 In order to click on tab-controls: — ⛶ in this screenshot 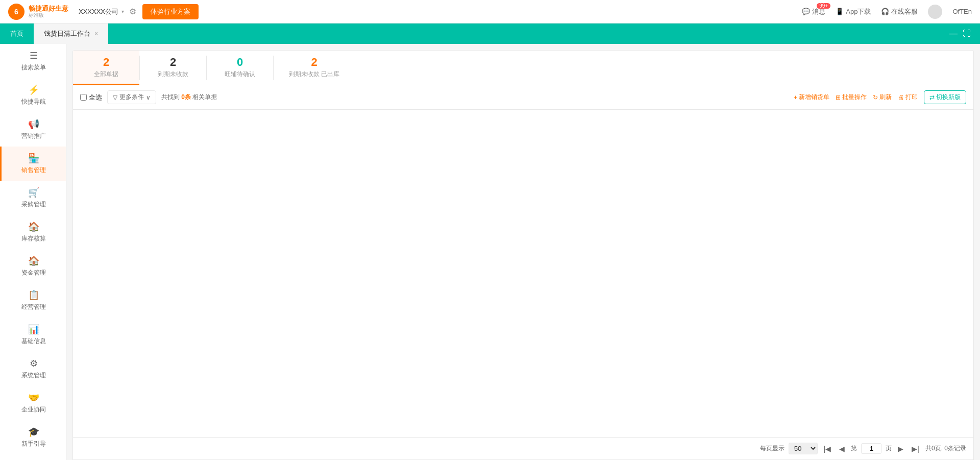, I will do `click(960, 34)`.